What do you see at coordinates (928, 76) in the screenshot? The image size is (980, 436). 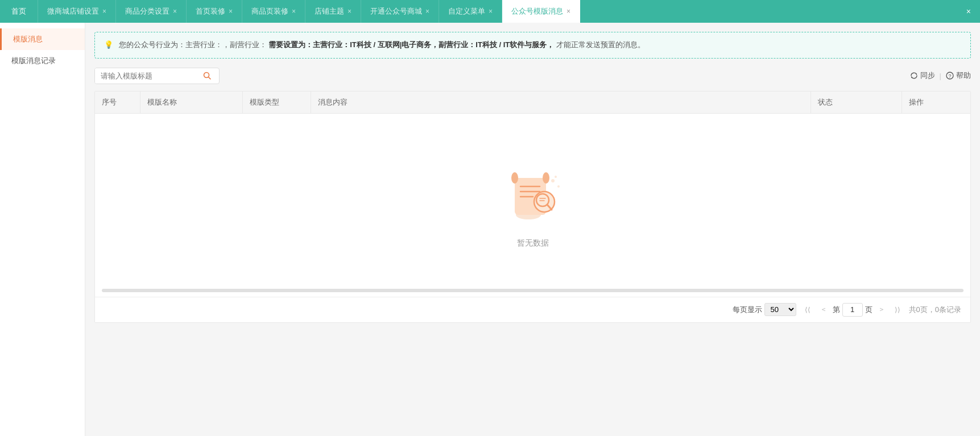 I see `sync-label: 同步` at bounding box center [928, 76].